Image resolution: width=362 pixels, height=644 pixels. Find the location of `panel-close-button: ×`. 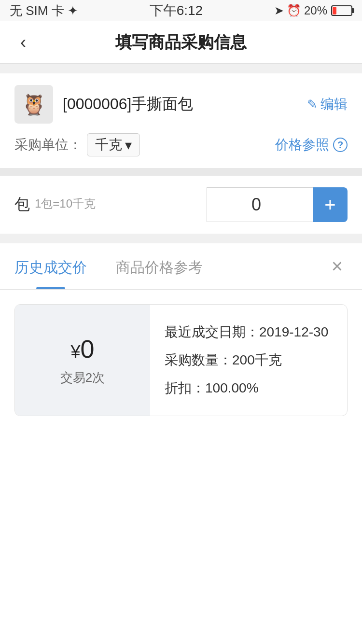

panel-close-button: × is located at coordinates (337, 266).